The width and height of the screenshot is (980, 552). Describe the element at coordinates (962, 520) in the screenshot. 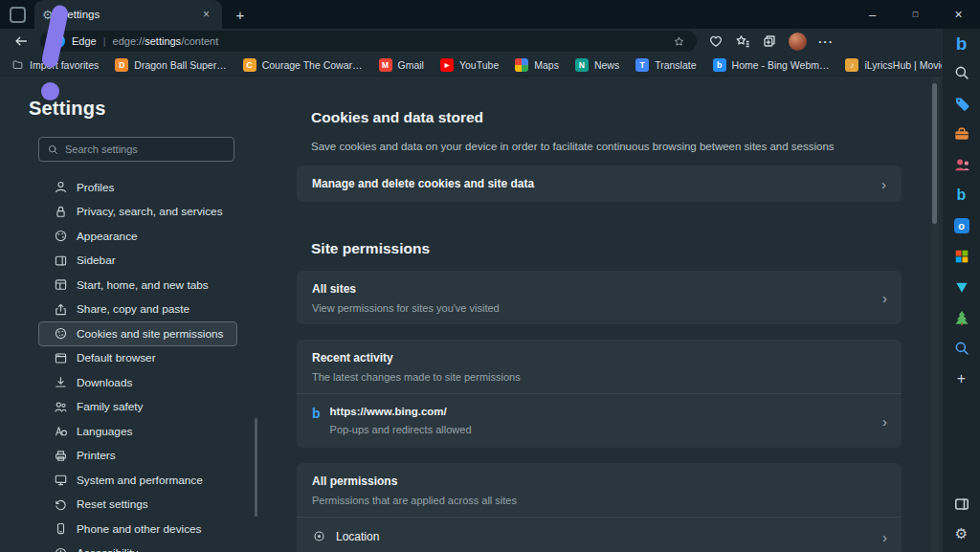

I see `sidebar-bottom: ⚙` at that location.